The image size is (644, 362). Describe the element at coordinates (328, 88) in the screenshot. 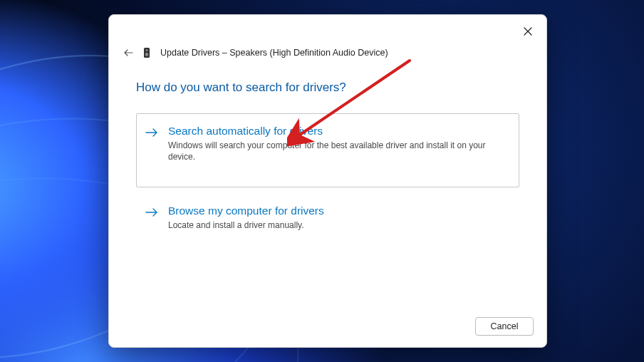

I see `dialog-heading: How do you want to search for drivers?` at that location.